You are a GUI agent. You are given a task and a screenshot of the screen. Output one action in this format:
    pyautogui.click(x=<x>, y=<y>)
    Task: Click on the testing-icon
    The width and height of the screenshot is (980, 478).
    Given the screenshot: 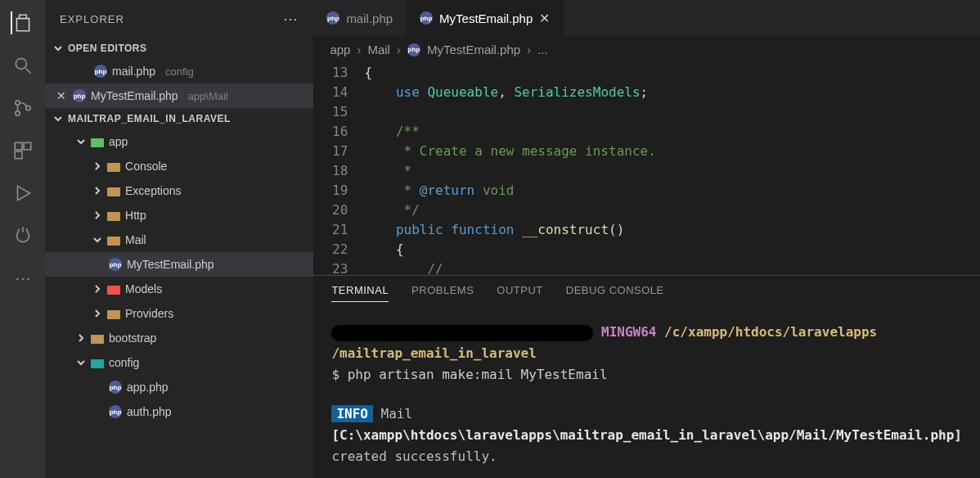 What is the action you would take?
    pyautogui.click(x=23, y=236)
    